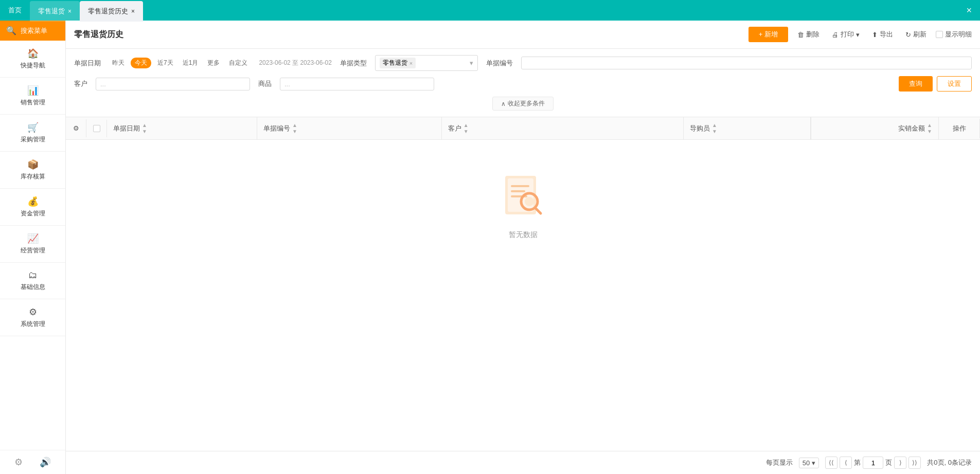 The image size is (980, 474). What do you see at coordinates (779, 463) in the screenshot?
I see `page-size-label: 每页显示` at bounding box center [779, 463].